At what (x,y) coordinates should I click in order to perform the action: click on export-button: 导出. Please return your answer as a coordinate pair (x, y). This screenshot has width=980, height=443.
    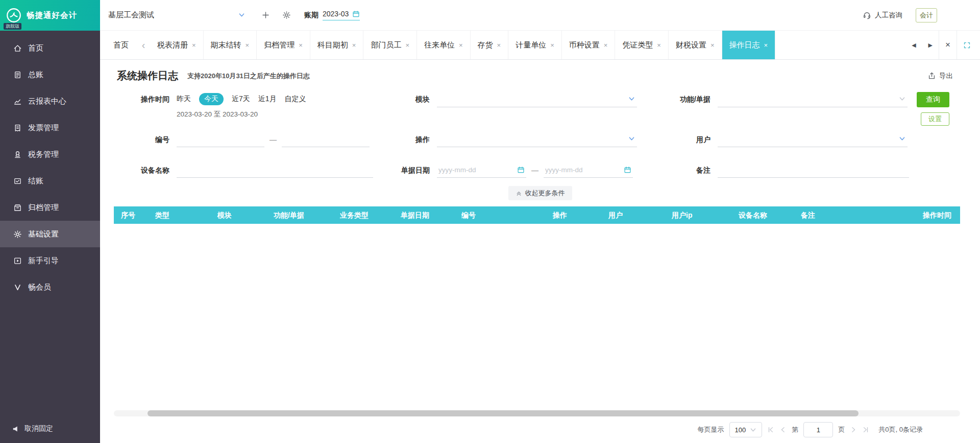
    Looking at the image, I should click on (940, 76).